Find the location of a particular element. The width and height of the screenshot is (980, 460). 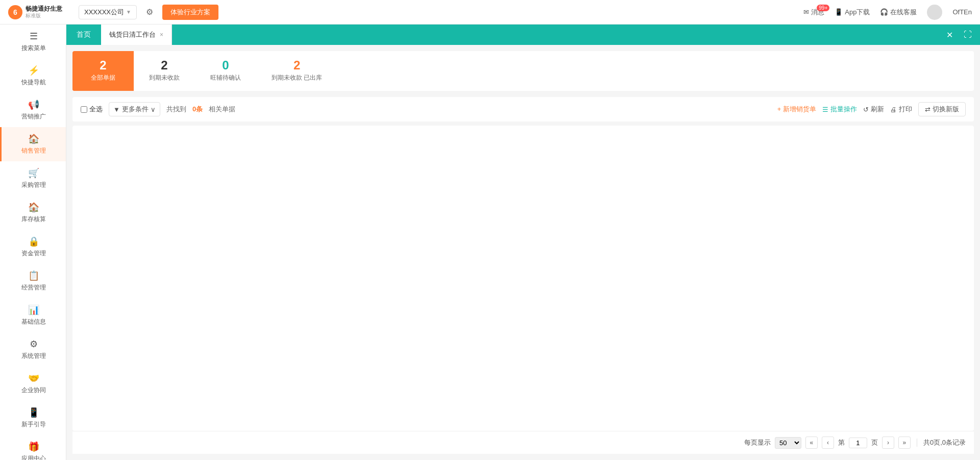

experience-button: 体验行业方案 is located at coordinates (190, 12).